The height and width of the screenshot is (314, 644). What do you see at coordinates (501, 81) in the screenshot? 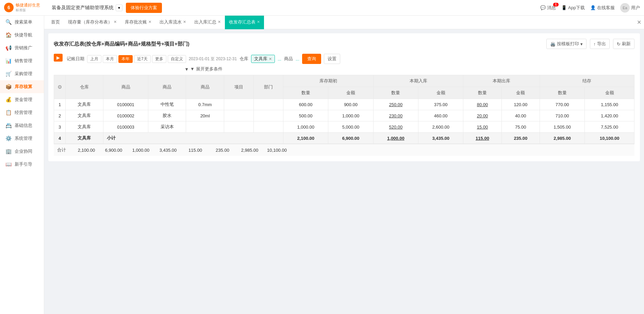
I see `th-outbound: 本期出库` at bounding box center [501, 81].